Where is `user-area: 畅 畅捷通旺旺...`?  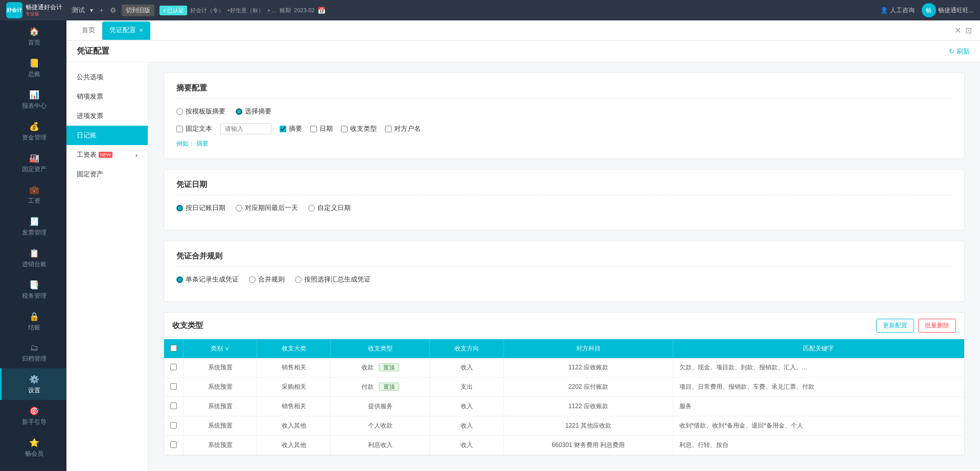 user-area: 畅 畅捷通旺旺... is located at coordinates (948, 10).